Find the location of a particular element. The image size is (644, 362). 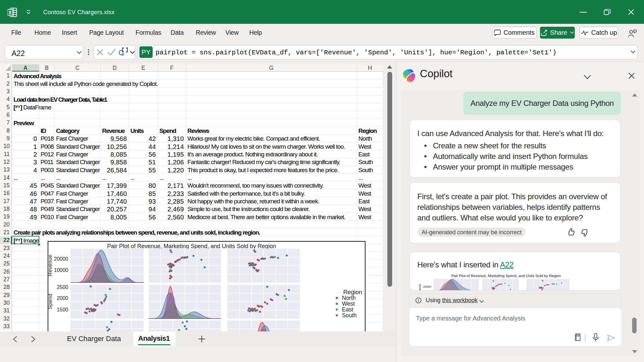

svg-text: Region is located at coordinates (353, 292).